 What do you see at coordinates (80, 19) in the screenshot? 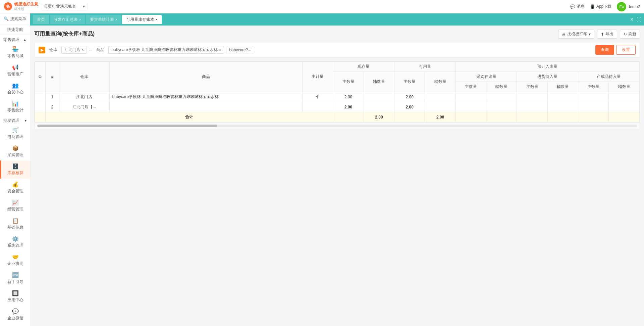
I see `tab-close-receipt: ×` at bounding box center [80, 19].